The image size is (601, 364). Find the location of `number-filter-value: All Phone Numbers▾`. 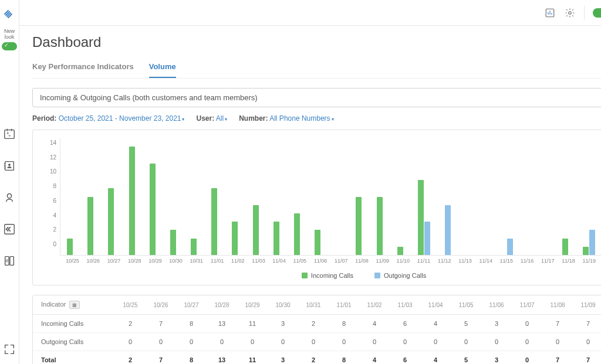

number-filter-value: All Phone Numbers▾ is located at coordinates (302, 118).